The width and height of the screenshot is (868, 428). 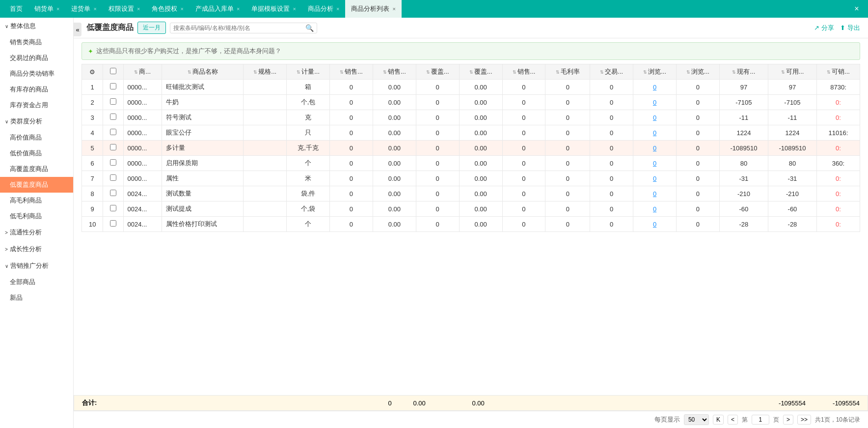 What do you see at coordinates (36, 121) in the screenshot?
I see `sidebar-section-cluster: ∨ 类群度分析` at bounding box center [36, 121].